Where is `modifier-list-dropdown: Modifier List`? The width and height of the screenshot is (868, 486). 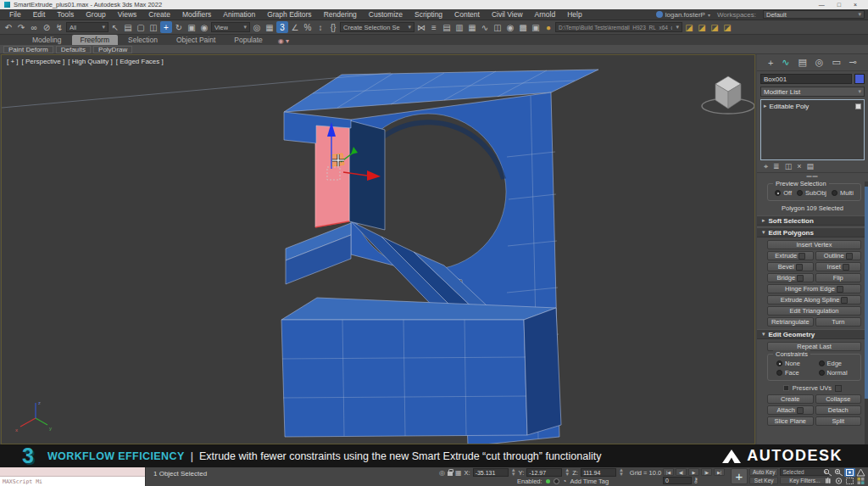
modifier-list-dropdown: Modifier List is located at coordinates (812, 92).